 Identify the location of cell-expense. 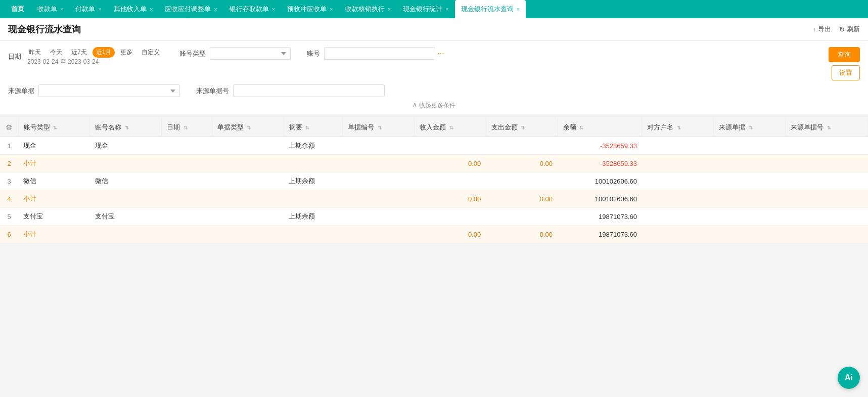
(522, 146).